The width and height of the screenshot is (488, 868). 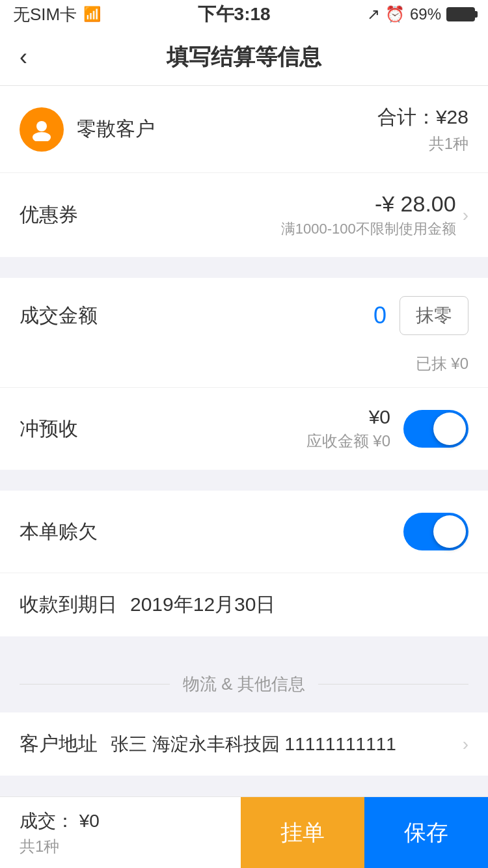 What do you see at coordinates (244, 370) in the screenshot?
I see `already-rounded: 已抹 ¥0` at bounding box center [244, 370].